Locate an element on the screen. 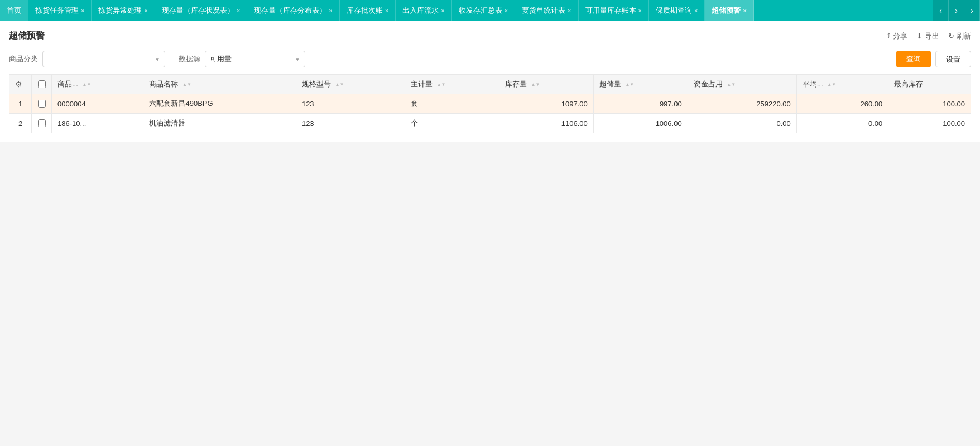 The width and height of the screenshot is (980, 446). nav-tab-10-label: 保质期查询 is located at coordinates (674, 11).